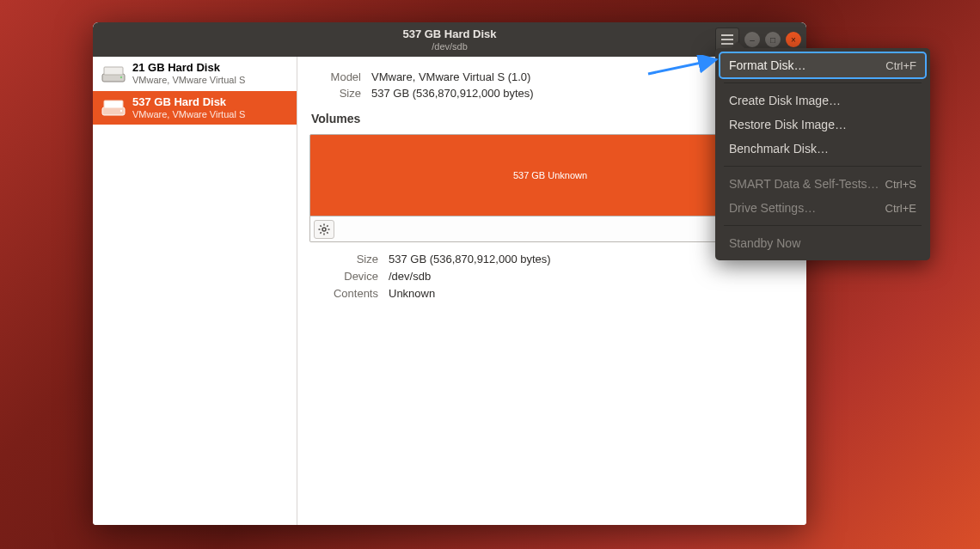  What do you see at coordinates (901, 65) in the screenshot?
I see `menu-shortcut: Ctrl+F` at bounding box center [901, 65].